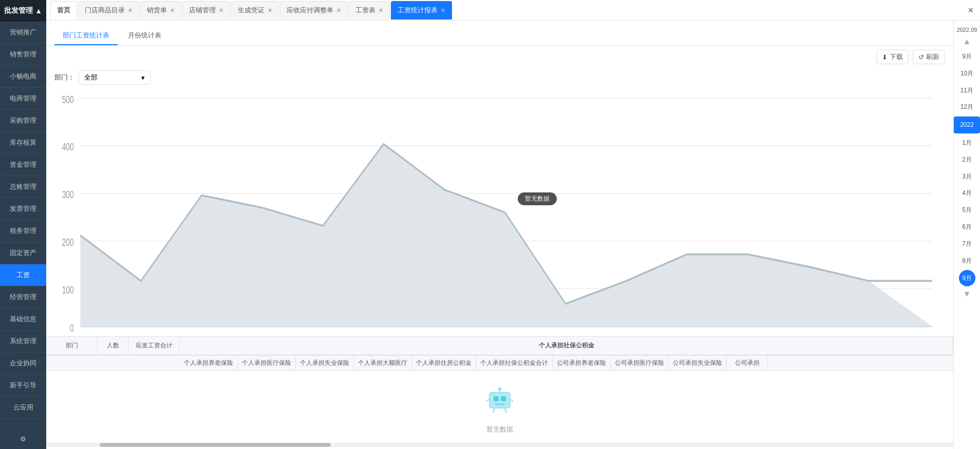 This screenshot has width=980, height=449. I want to click on sidebar-item-system: 系统管理, so click(23, 342).